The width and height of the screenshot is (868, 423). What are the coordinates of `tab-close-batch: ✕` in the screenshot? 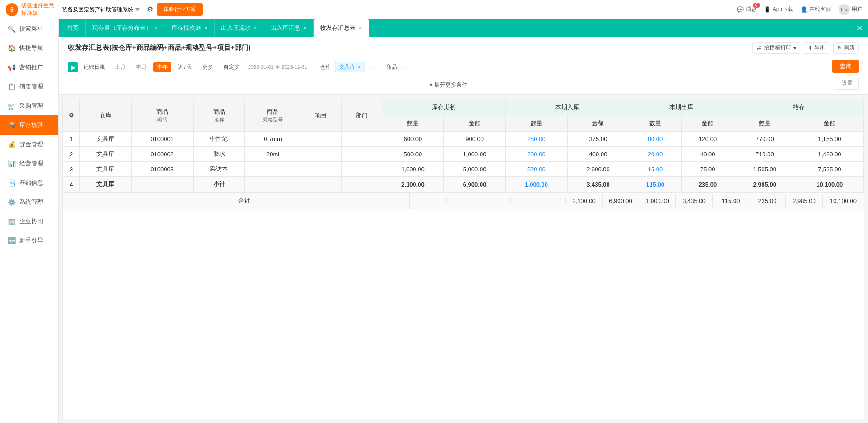 It's located at (206, 28).